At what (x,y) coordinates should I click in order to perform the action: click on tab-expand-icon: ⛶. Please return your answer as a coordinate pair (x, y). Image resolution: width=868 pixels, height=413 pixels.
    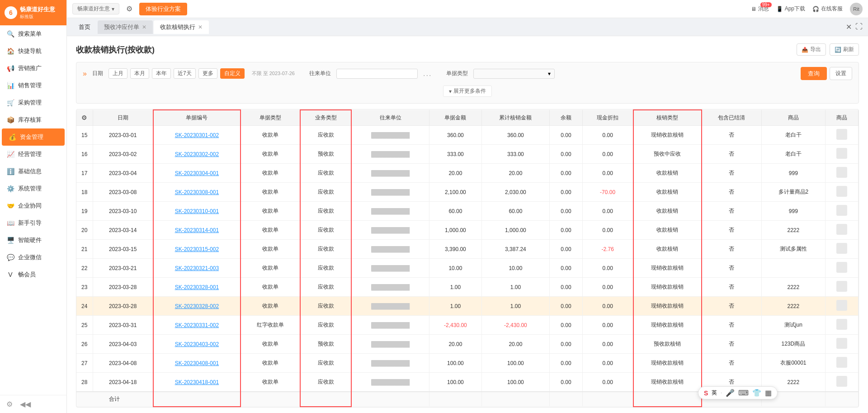
    Looking at the image, I should click on (859, 27).